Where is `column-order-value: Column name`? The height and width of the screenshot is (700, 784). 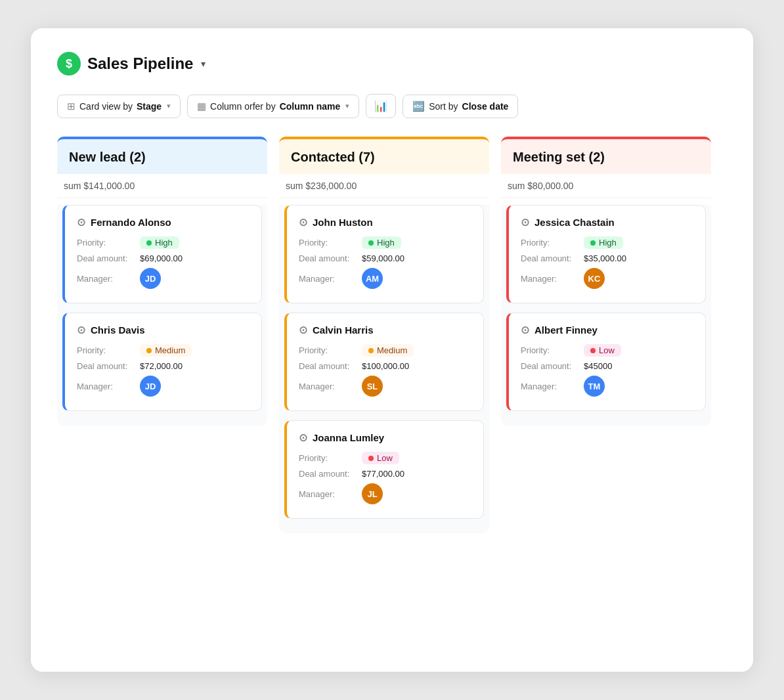 column-order-value: Column name is located at coordinates (310, 106).